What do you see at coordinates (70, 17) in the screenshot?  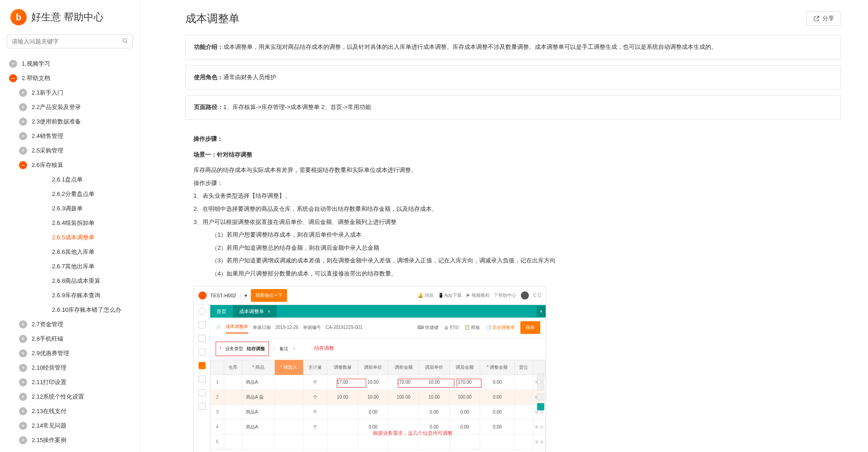 I see `brand: b 好生意 帮助中心` at bounding box center [70, 17].